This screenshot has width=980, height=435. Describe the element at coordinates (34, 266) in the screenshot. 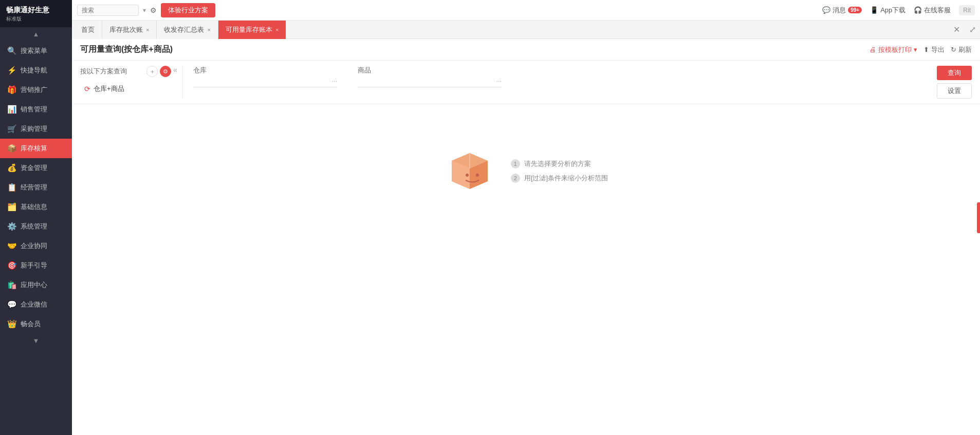

I see `sidebar-label-guide: 新手引导` at that location.